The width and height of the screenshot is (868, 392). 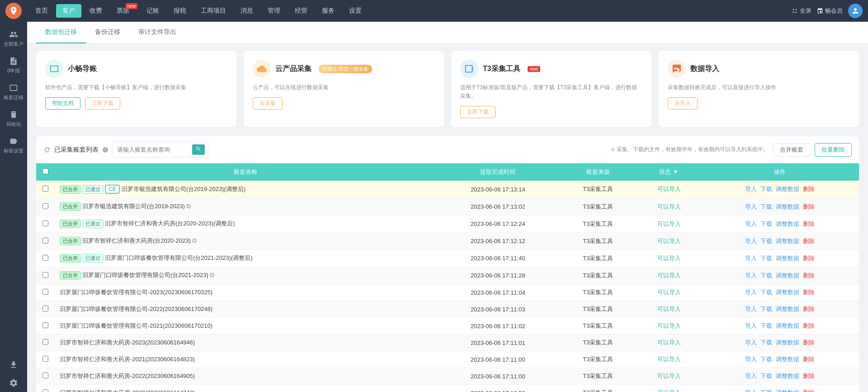 I want to click on tab-audit-export: 审计文件导出, so click(x=157, y=33).